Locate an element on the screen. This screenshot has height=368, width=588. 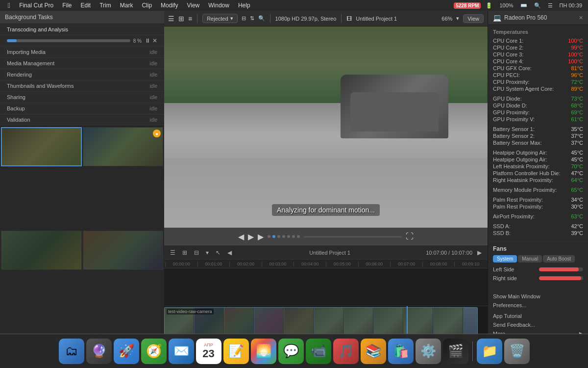
dock-launchpad: 🚀 is located at coordinates (126, 351).